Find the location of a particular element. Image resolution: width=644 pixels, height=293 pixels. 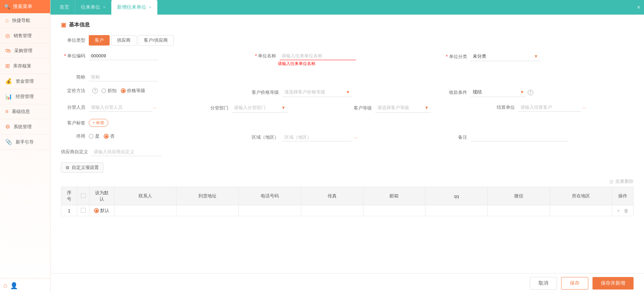

sidebar-item-sales-mgmt: ◎ 销售管理 is located at coordinates (25, 36).